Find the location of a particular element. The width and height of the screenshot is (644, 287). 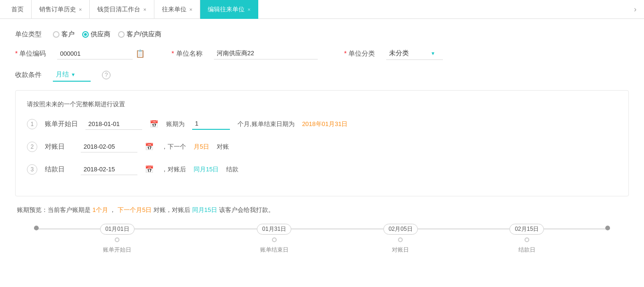

unit-category-label: 单位分类 is located at coordinates (360, 54).